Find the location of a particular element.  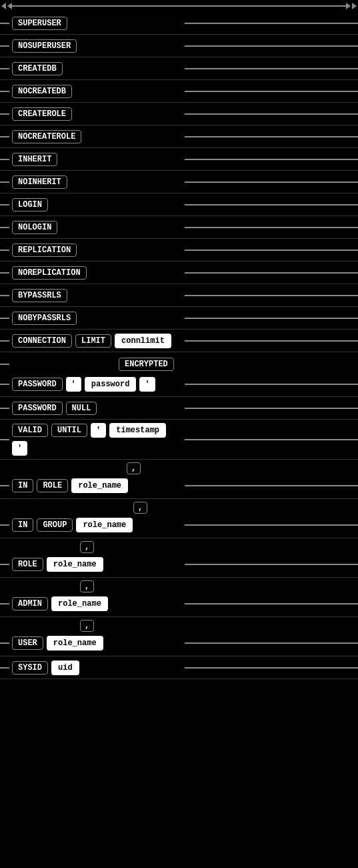

row-password-null: PASSWORD NULL is located at coordinates (179, 408).